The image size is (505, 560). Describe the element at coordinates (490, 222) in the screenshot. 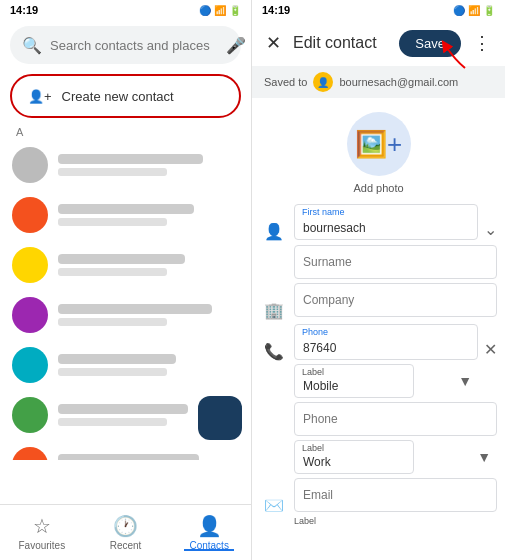

I see `expand-button: ⌄` at that location.